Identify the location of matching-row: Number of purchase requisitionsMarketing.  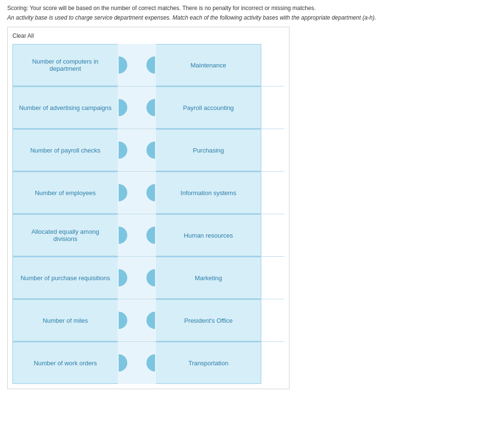
(148, 278).